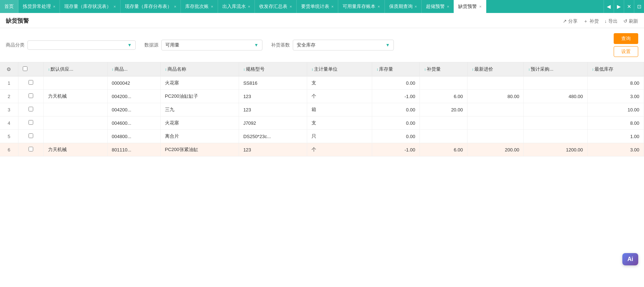 The width and height of the screenshot is (644, 287). I want to click on tab-close-batch-account: ×, so click(212, 6).